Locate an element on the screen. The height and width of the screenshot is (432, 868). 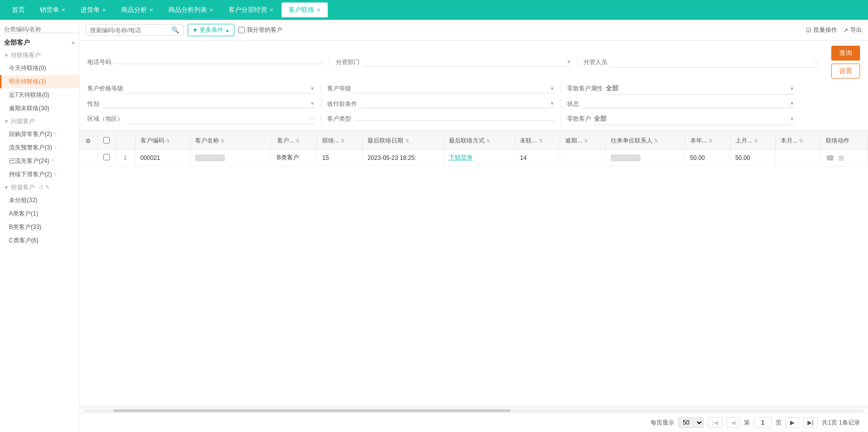
setting-button: 设置 is located at coordinates (846, 71).